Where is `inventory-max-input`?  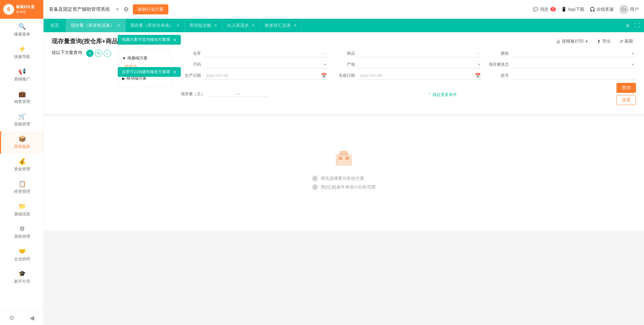
inventory-max-input is located at coordinates (255, 94).